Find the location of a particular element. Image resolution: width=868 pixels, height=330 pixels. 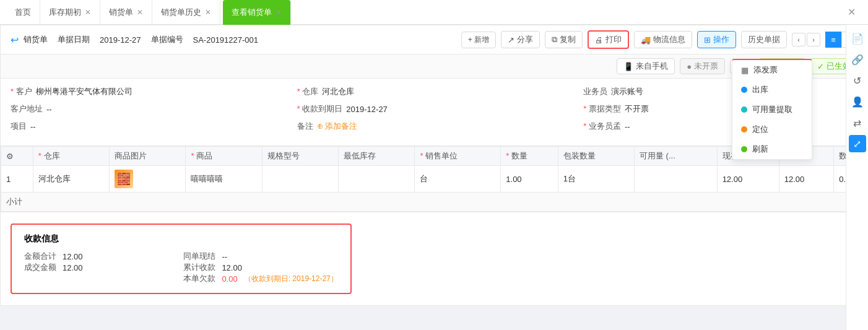

note-field: 备注 ⊕ 添加备注 is located at coordinates (435, 126).